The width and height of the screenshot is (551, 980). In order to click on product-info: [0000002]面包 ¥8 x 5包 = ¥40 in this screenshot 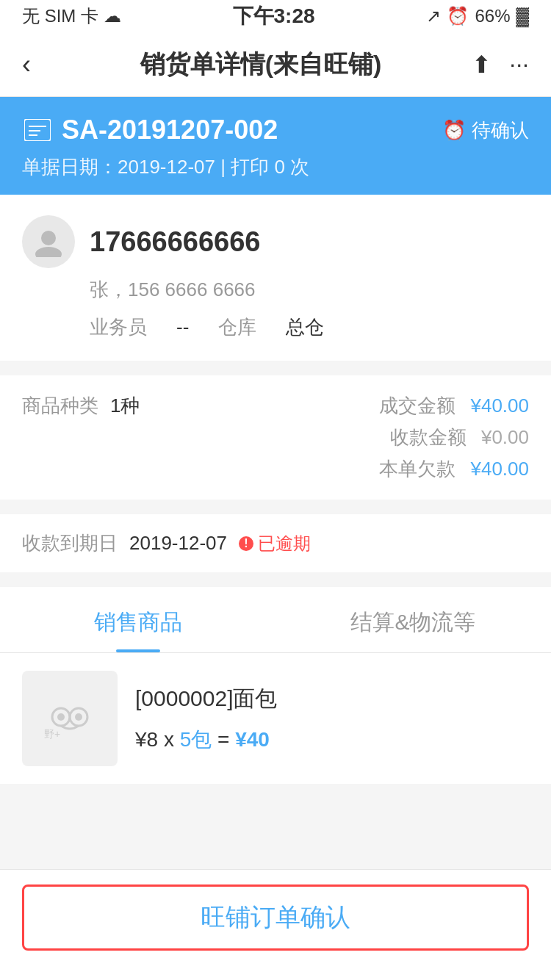, I will do `click(332, 718)`.